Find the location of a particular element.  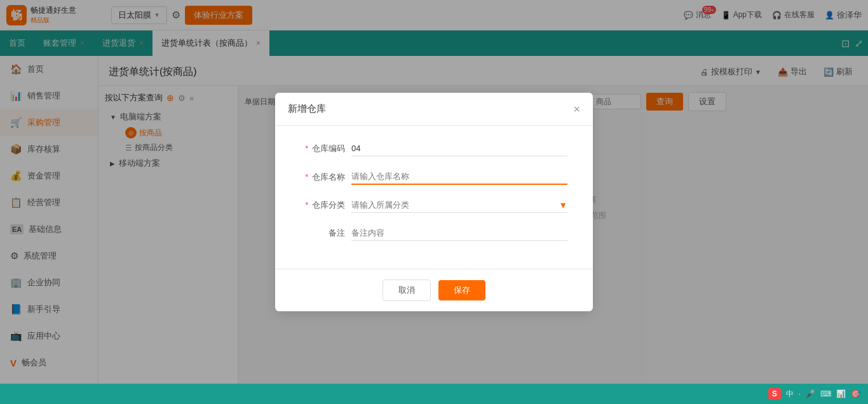

modal-title: 新增仓库 is located at coordinates (307, 109).